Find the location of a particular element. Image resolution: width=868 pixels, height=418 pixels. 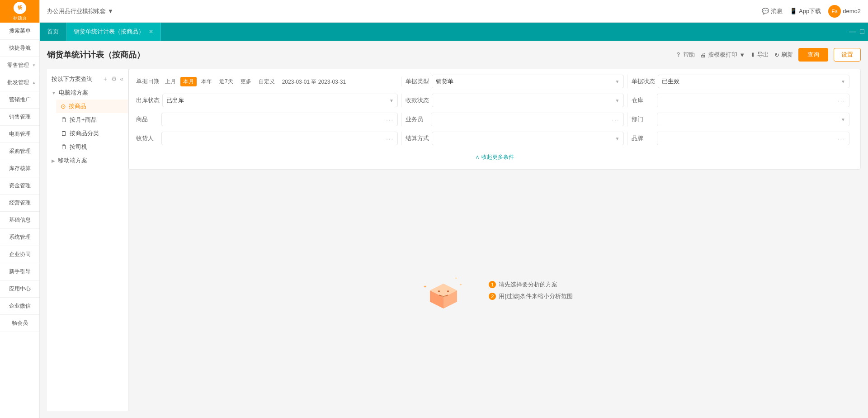

date-tabs: 上月 本月 本年 近7天 更多 自定义 is located at coordinates (220, 81).